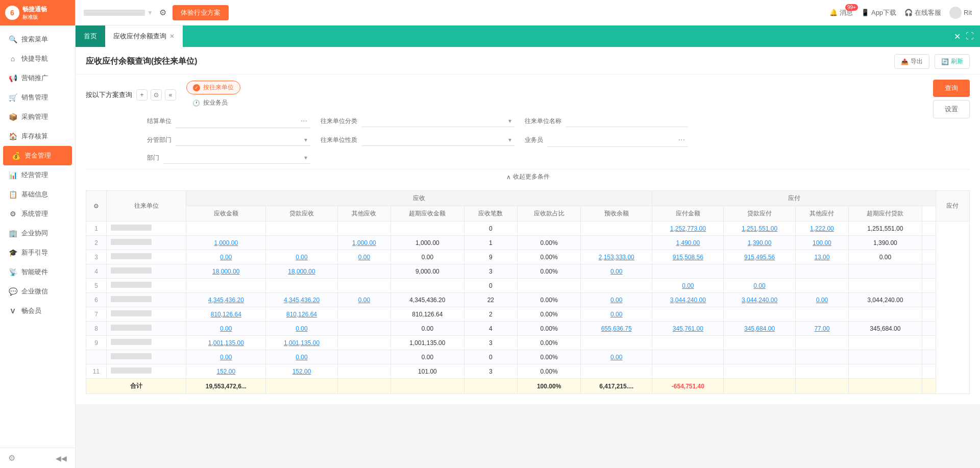 The image size is (980, 468). I want to click on filter-add-btn: +, so click(142, 95).